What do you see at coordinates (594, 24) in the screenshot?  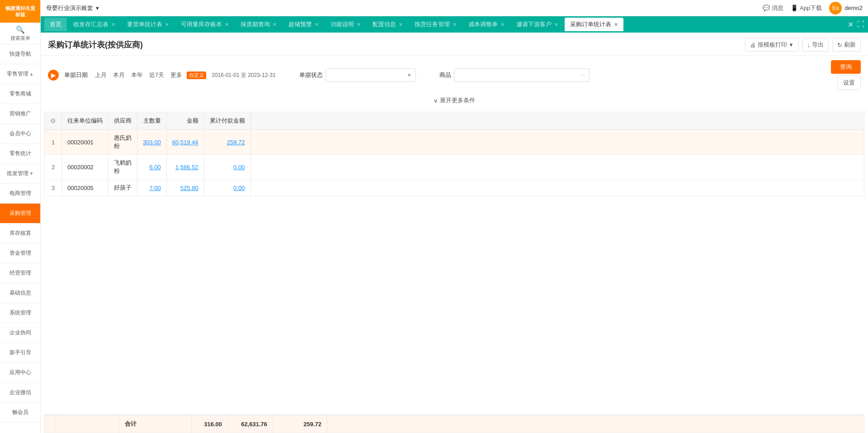 I see `tab-caigou: 采购订单统计表 ✕` at bounding box center [594, 24].